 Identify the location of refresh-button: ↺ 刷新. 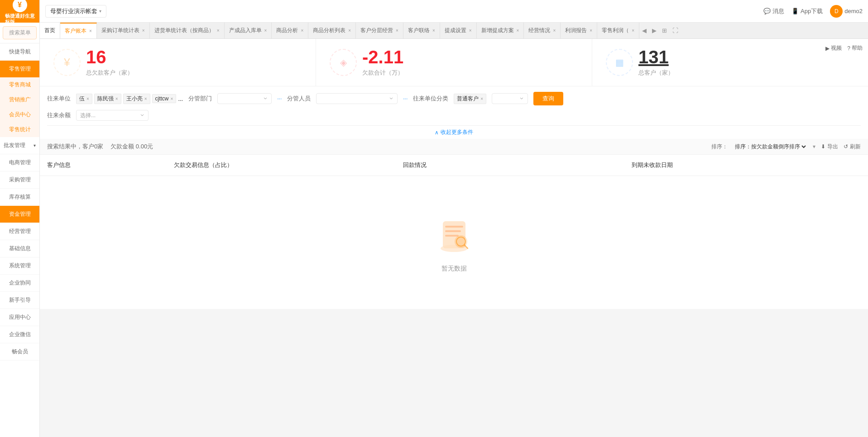
(852, 147).